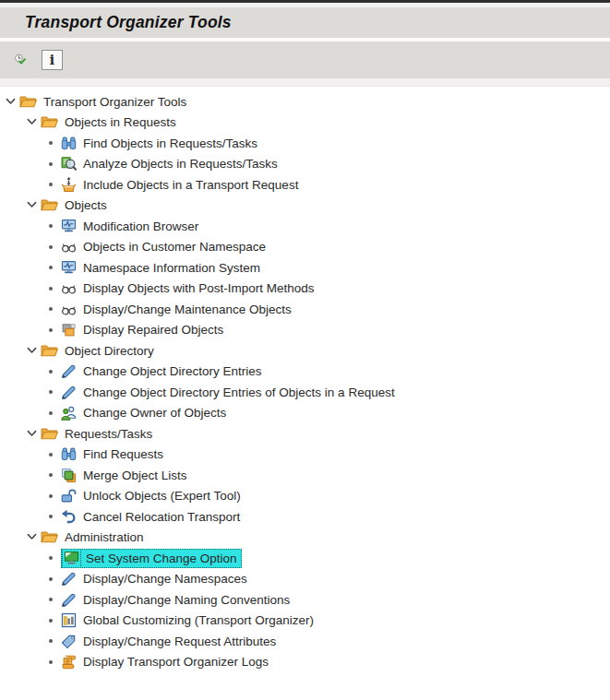 This screenshot has height=700, width=610. Describe the element at coordinates (72, 559) in the screenshot. I see `green-monitor-icon` at that location.